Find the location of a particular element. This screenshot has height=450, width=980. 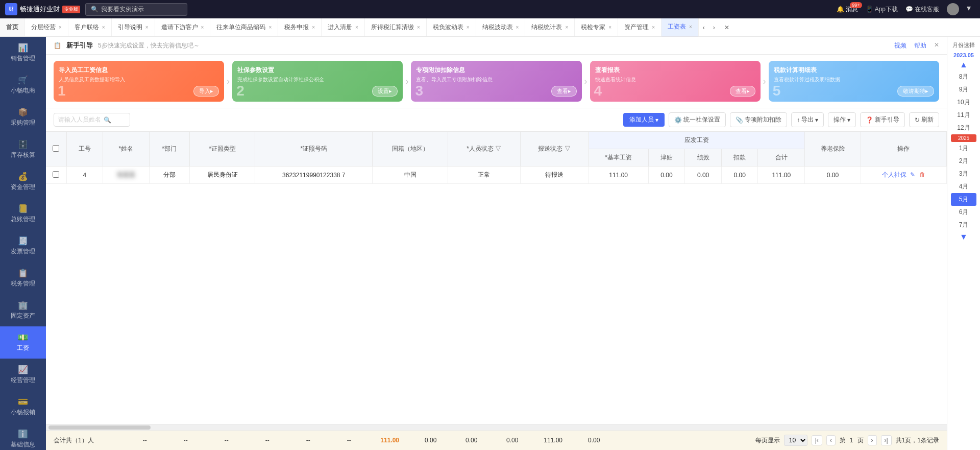

user-menu: ▾ is located at coordinates (971, 9).